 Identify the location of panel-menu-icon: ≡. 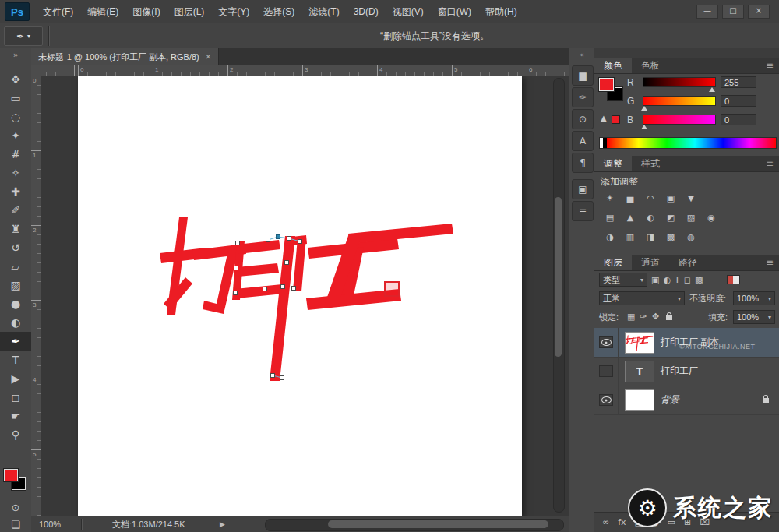
(770, 164).